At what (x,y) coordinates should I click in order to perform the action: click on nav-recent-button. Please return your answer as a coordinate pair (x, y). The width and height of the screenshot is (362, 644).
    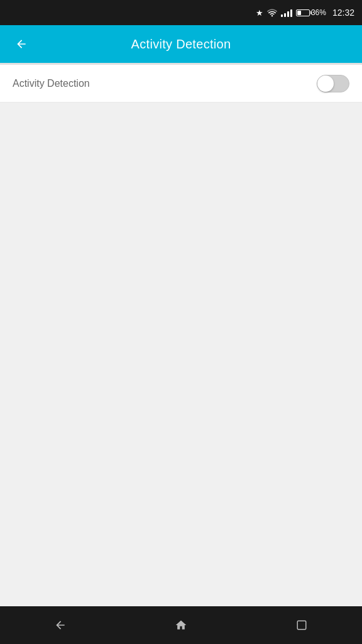
    Looking at the image, I should click on (302, 625).